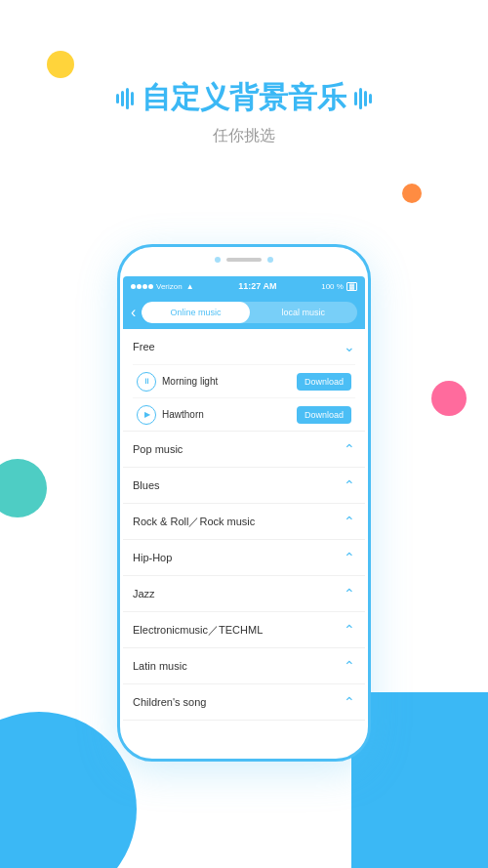 Image resolution: width=488 pixels, height=868 pixels. I want to click on battery-label: 100 %, so click(332, 287).